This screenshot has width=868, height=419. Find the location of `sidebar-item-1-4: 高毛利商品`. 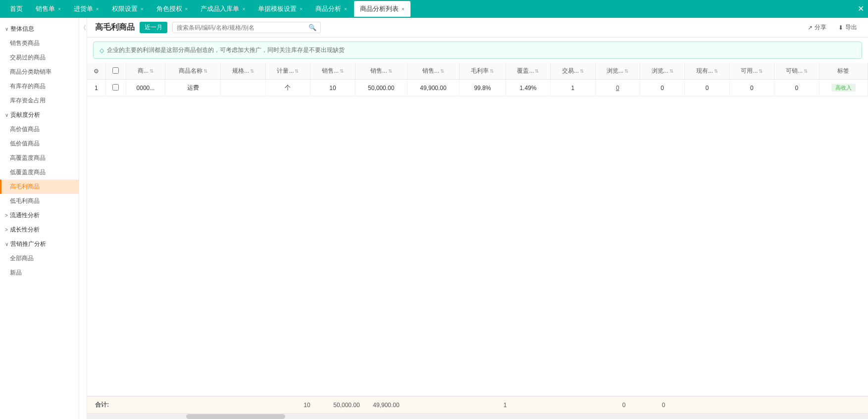

sidebar-item-1-4: 高毛利商品 is located at coordinates (40, 187).